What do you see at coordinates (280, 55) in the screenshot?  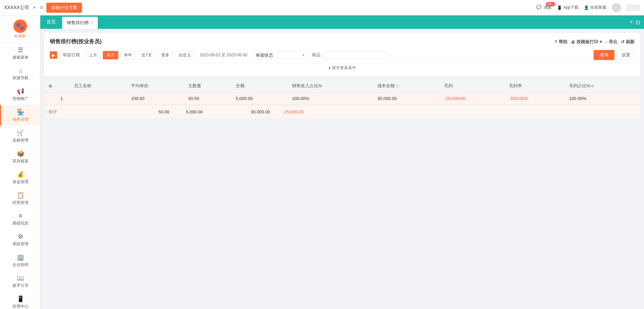 I see `status-select: 单据状态` at bounding box center [280, 55].